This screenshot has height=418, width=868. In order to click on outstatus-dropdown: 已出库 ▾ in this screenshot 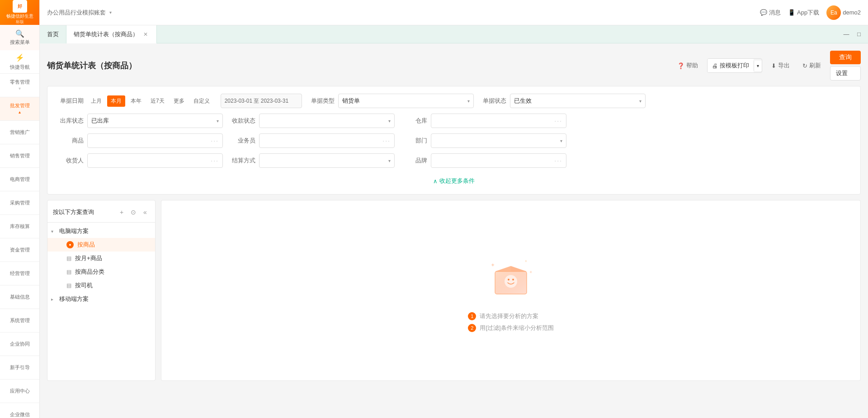, I will do `click(155, 121)`.